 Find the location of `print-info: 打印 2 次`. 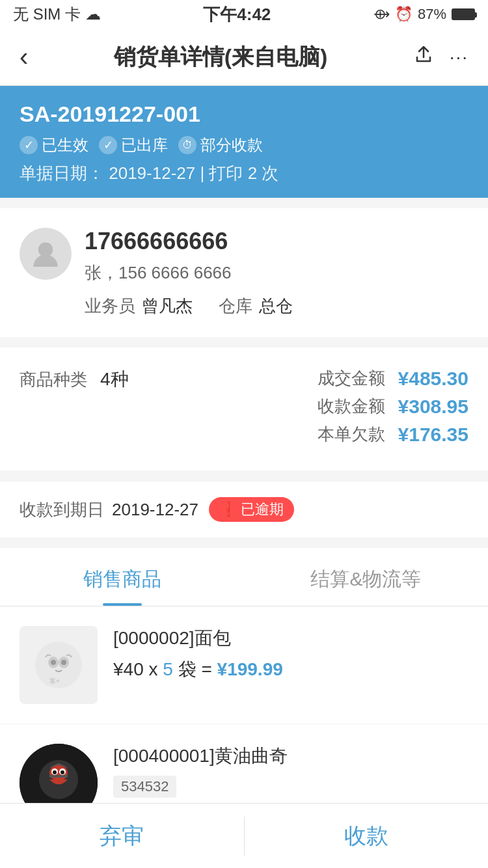

print-info: 打印 2 次 is located at coordinates (243, 173).